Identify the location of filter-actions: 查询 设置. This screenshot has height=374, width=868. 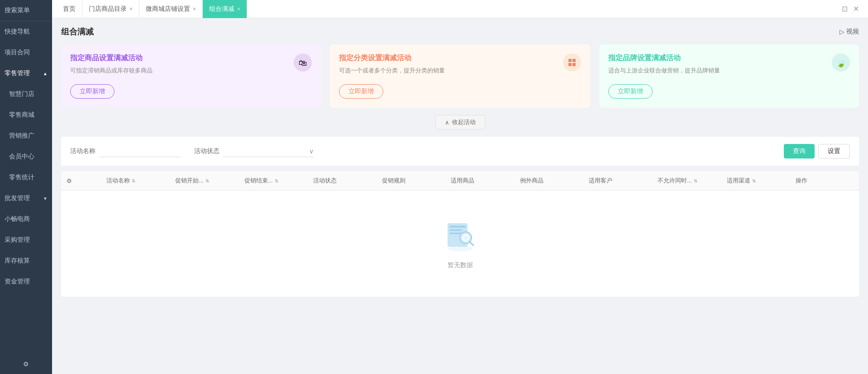
(817, 151).